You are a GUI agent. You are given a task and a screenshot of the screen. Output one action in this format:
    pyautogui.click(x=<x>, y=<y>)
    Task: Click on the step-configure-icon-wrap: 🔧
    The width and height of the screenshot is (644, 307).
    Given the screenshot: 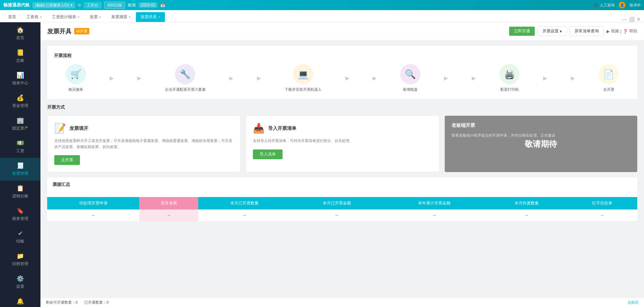 What is the action you would take?
    pyautogui.click(x=185, y=74)
    